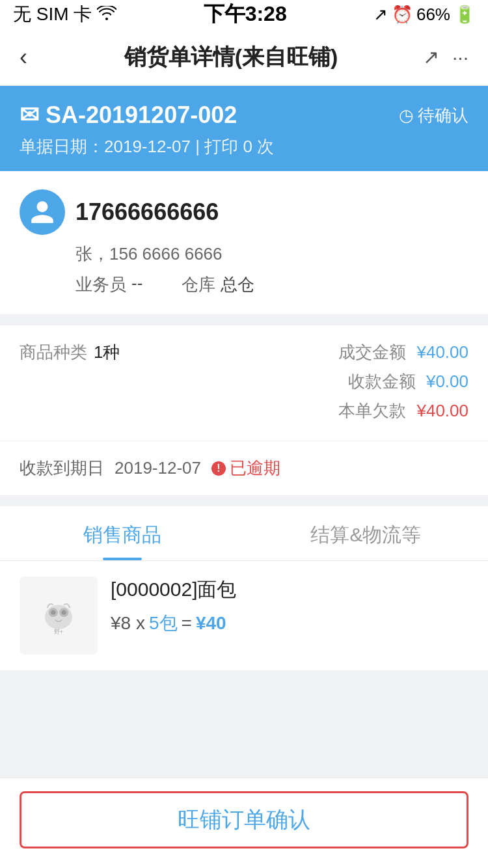  I want to click on nav-actions: ↗ ···, so click(436, 57).